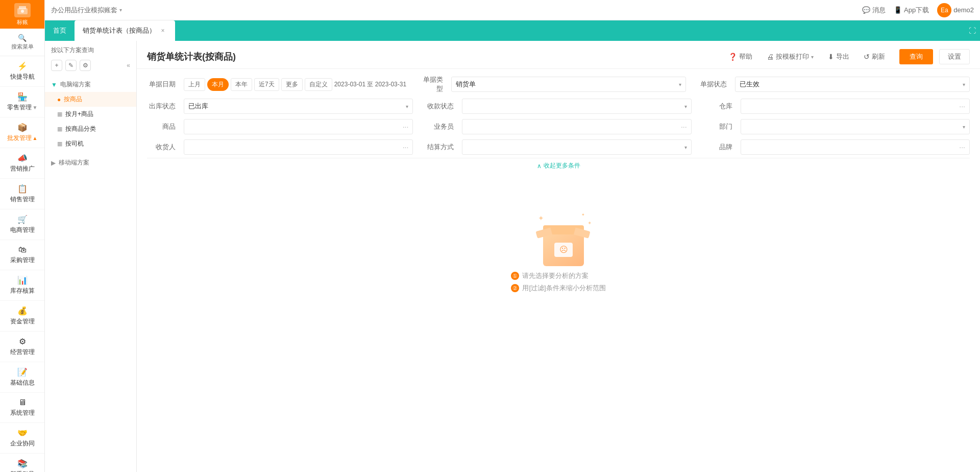  Describe the element at coordinates (22, 102) in the screenshot. I see `sidebar-item-retail: 🏪 零售管理 ▼` at that location.